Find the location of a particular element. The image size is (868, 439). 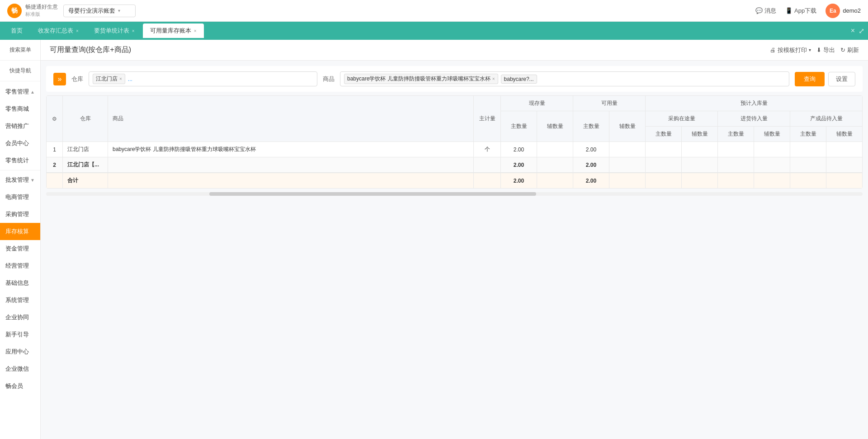

logo-area: 畅 畅捷通好生意 标准版 is located at coordinates (33, 11).